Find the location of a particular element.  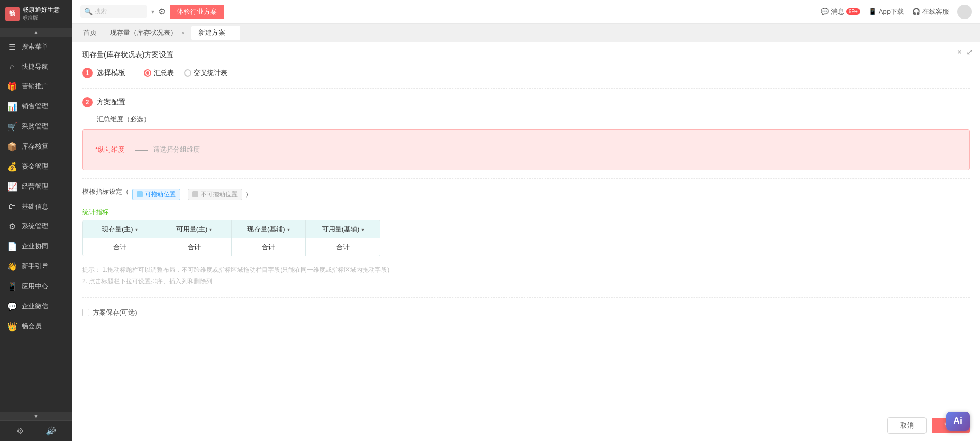

dimension-dash: —— is located at coordinates (141, 150).